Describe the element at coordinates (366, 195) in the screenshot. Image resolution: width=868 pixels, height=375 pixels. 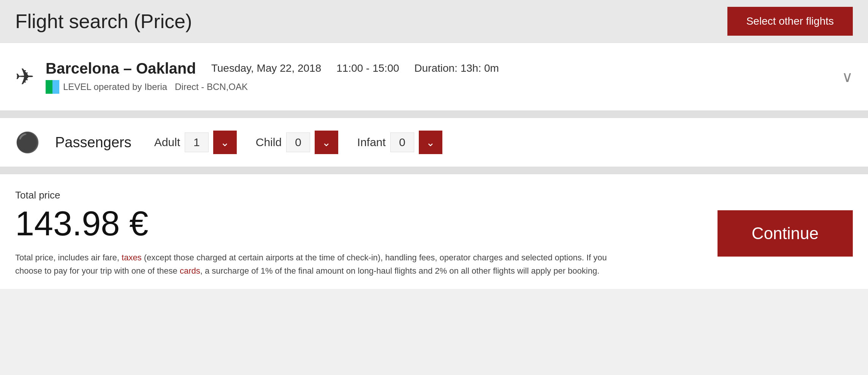
I see `total-price-label: Total price` at that location.